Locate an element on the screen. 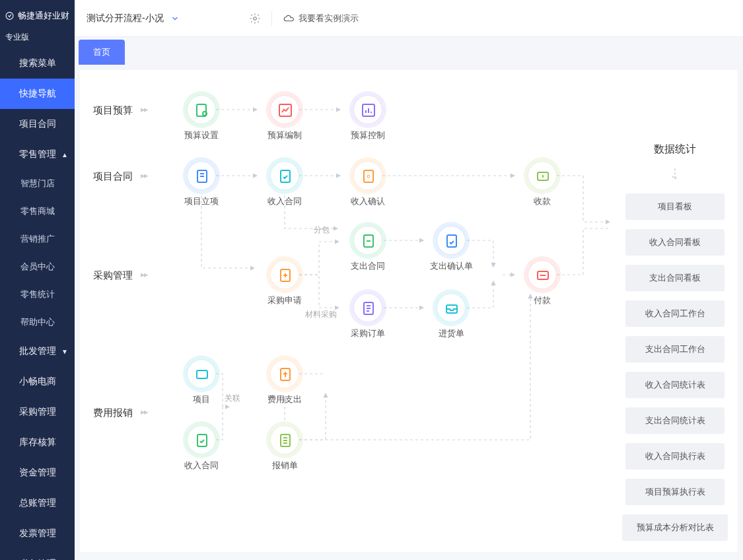  demo-link-label: 我要看实例演示 is located at coordinates (329, 18).